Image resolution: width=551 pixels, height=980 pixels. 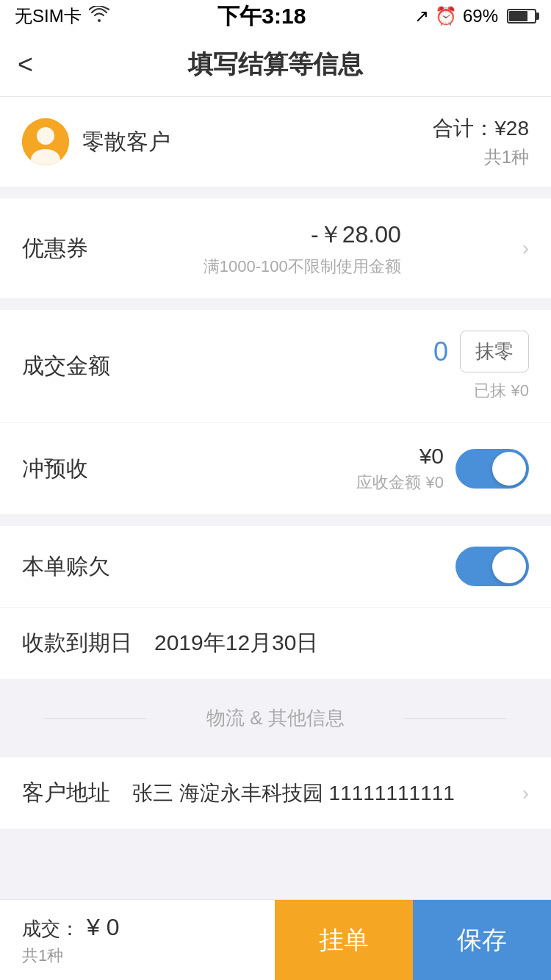 I want to click on location-icon: ↗, so click(x=422, y=16).